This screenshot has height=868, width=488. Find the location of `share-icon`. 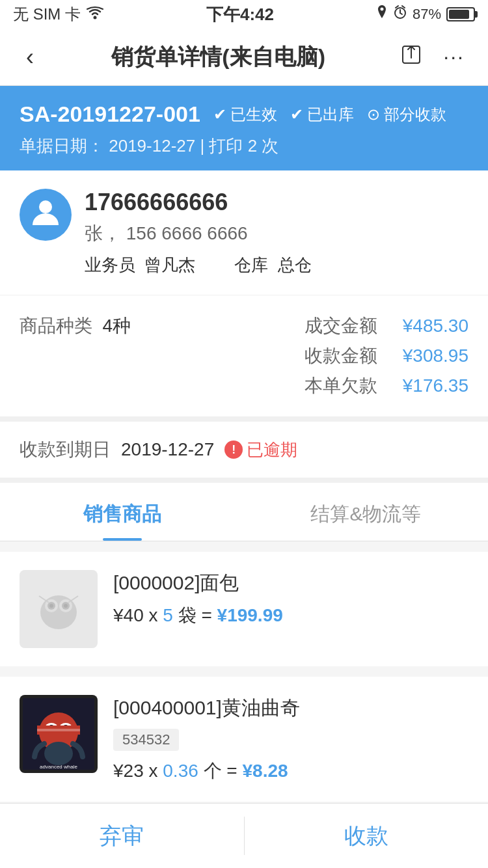

share-icon is located at coordinates (411, 57).